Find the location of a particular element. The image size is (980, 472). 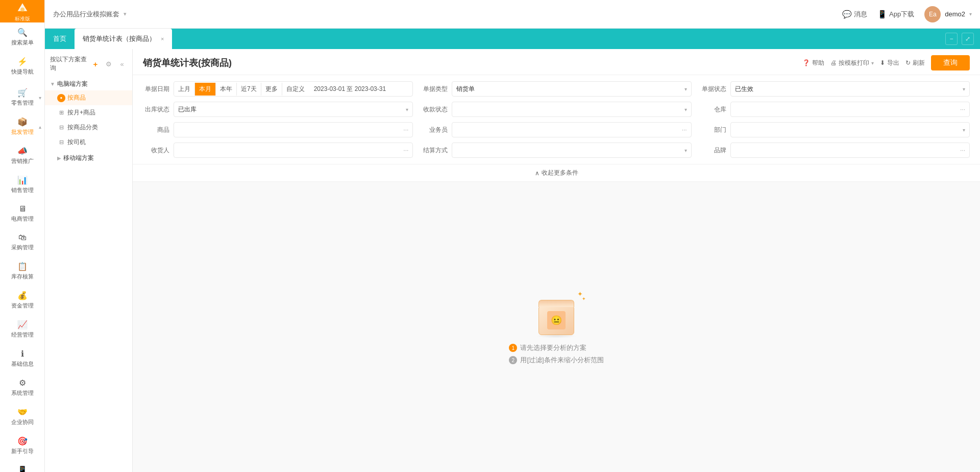

sidebar-item-guide: 🎯 新手引导 is located at coordinates (22, 445).